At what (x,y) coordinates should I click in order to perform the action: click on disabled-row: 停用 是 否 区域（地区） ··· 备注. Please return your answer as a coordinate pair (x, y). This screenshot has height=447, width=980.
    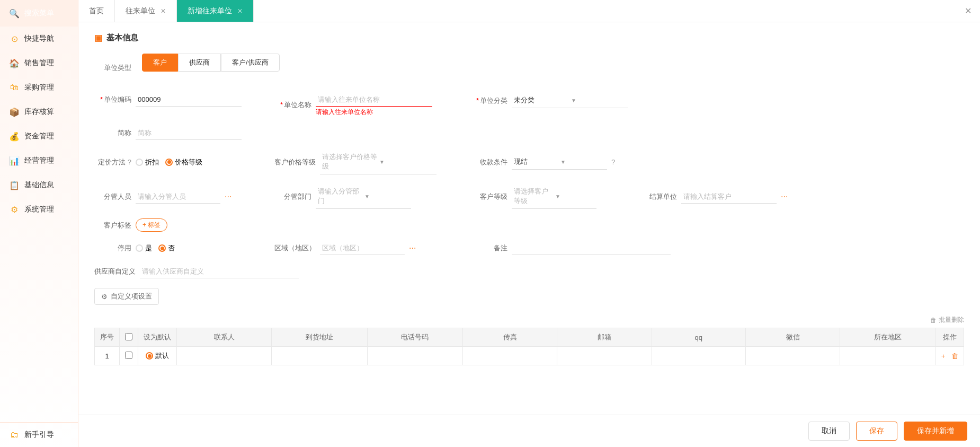
    Looking at the image, I should click on (529, 248).